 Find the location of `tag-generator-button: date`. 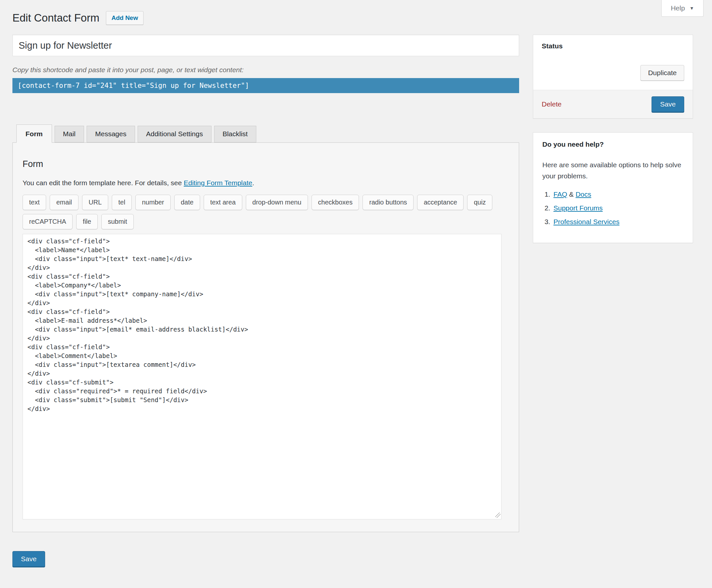

tag-generator-button: date is located at coordinates (187, 203).